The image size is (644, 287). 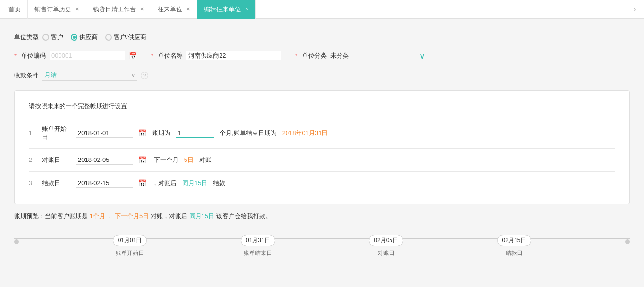 What do you see at coordinates (246, 9) in the screenshot?
I see `tab-edit-partner-close: ✕` at bounding box center [246, 9].